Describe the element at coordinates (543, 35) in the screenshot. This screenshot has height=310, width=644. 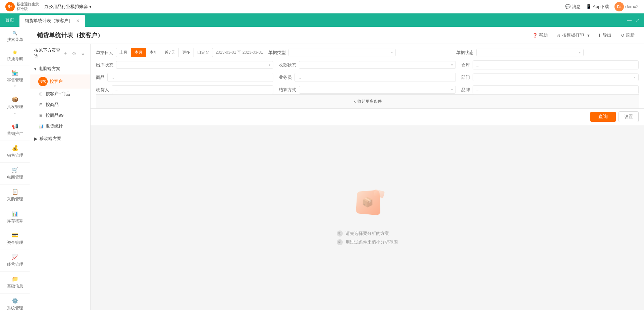
I see `help-label: 帮助` at that location.